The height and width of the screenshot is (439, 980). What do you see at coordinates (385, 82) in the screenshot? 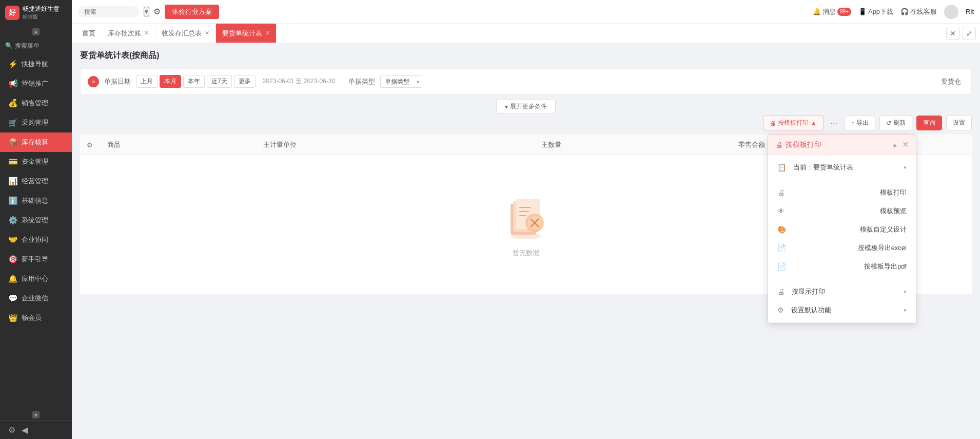
I see `type-filter-wrapper: 单据类型 单据类型` at bounding box center [385, 82].